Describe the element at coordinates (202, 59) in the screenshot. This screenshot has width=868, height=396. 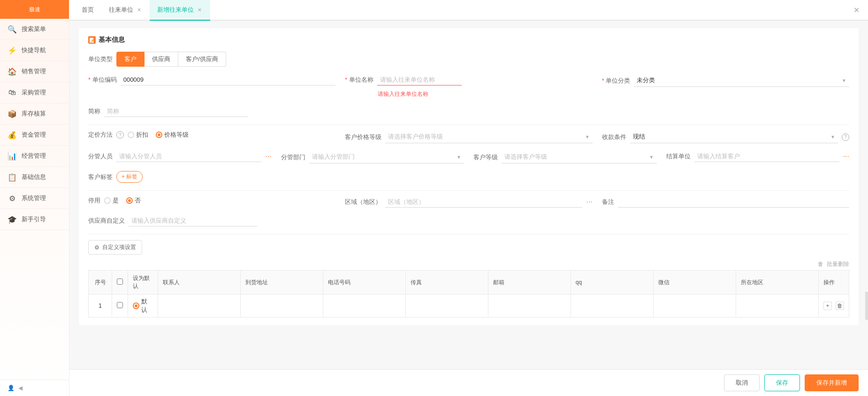
I see `type-btn-both: 客户/供应商` at that location.